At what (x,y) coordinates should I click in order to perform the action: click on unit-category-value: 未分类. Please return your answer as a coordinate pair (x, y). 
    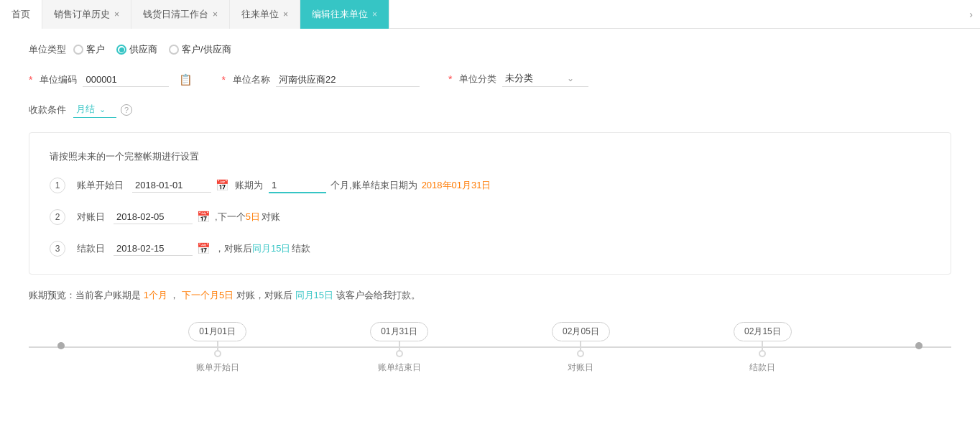
    Looking at the image, I should click on (534, 78).